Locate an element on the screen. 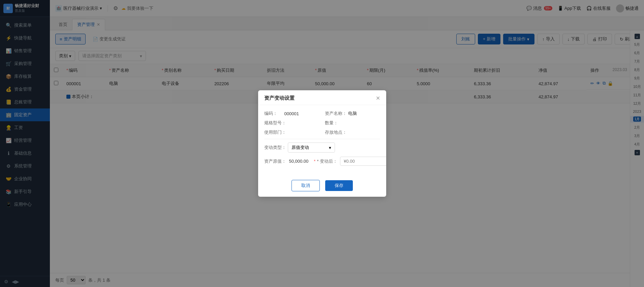  modal-row-1: 编码： 000001 资产名称： 电脑 is located at coordinates (322, 114).